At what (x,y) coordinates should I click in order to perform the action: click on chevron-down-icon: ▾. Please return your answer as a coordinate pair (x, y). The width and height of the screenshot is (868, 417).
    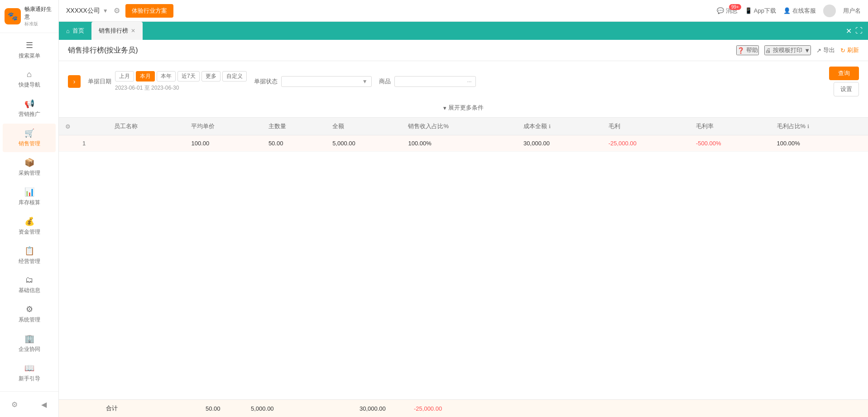
    Looking at the image, I should click on (445, 108).